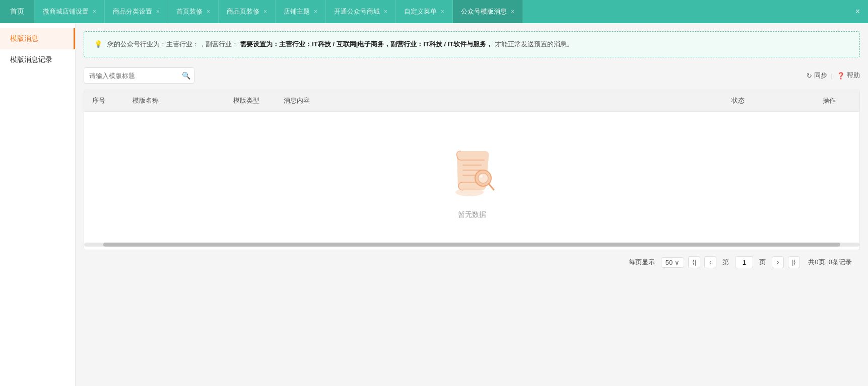 The image size is (868, 386). What do you see at coordinates (366, 44) in the screenshot?
I see `notice-highlight: 需要设置为：主营行业：IT科技 / 互联网|电子商务，副营行业：IT科技 / I…` at bounding box center [366, 44].